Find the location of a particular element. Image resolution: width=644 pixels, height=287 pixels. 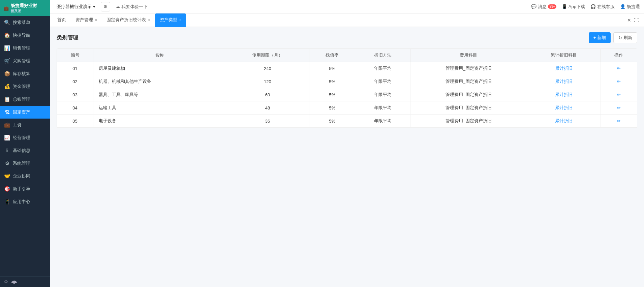

app-download-button: 📱 App下载 is located at coordinates (574, 7).